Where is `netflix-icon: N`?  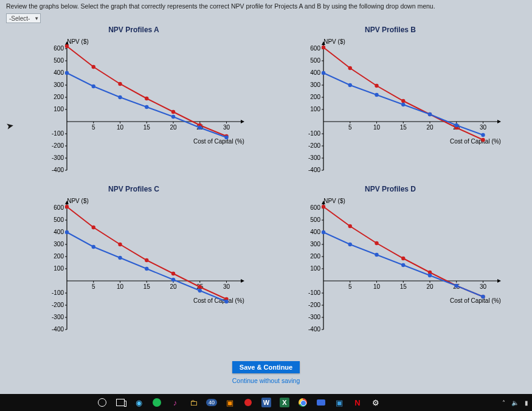
netflix-icon: N is located at coordinates (358, 402).